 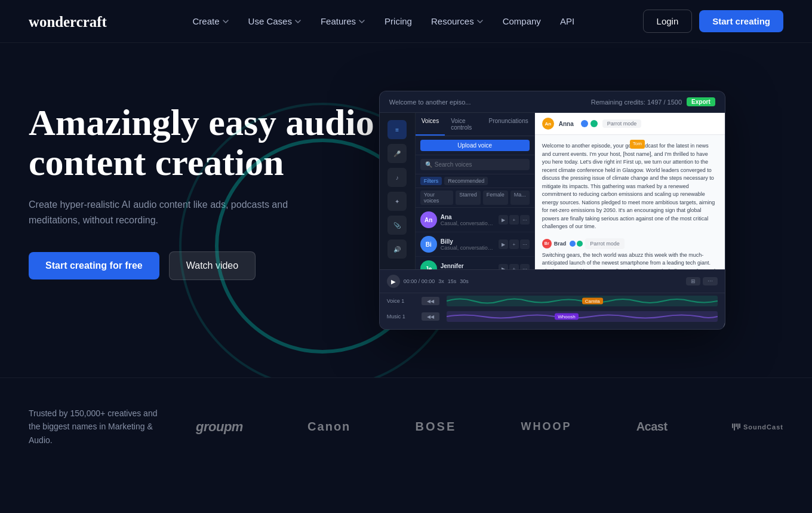 I want to click on filter-starred: Starred, so click(x=468, y=198).